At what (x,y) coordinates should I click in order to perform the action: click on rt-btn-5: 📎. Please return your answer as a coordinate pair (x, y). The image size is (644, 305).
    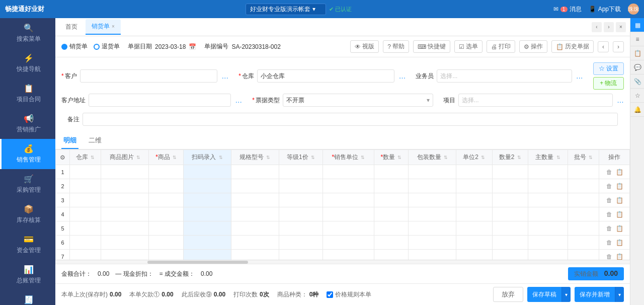
    Looking at the image, I should click on (637, 82).